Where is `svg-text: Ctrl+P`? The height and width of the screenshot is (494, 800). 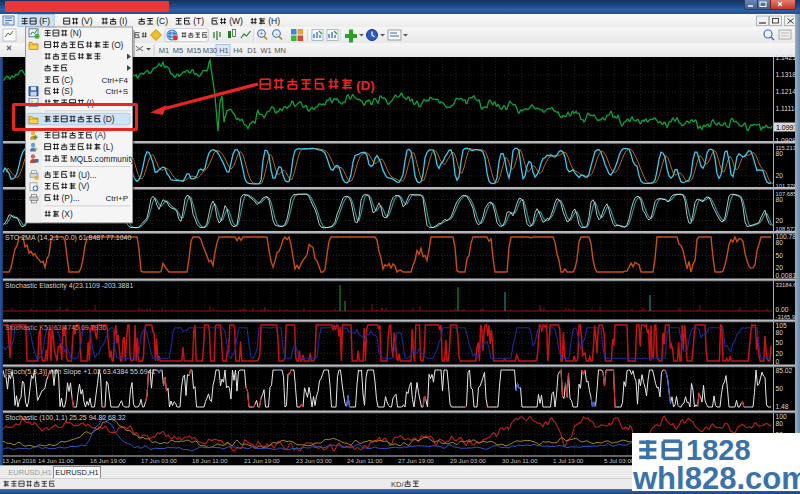
svg-text: Ctrl+P is located at coordinates (117, 198).